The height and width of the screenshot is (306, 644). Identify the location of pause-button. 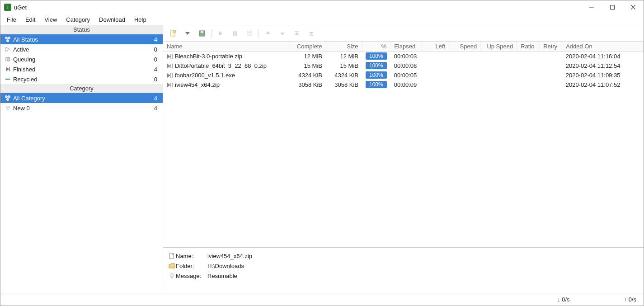
(235, 33).